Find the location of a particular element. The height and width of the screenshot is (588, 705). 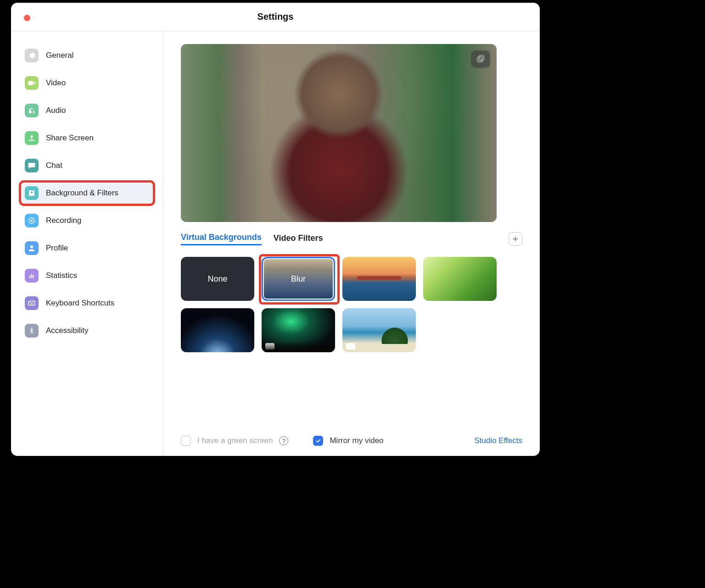

bg-thumb-blur: Blur is located at coordinates (298, 279).